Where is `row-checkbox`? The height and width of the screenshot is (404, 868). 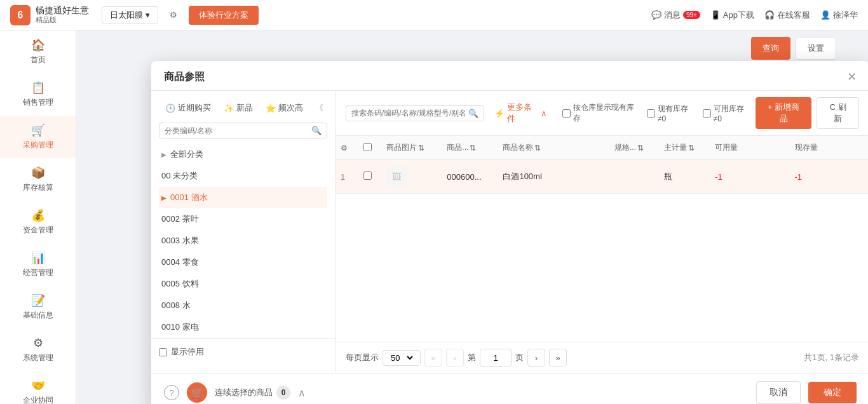
row-checkbox is located at coordinates (367, 175).